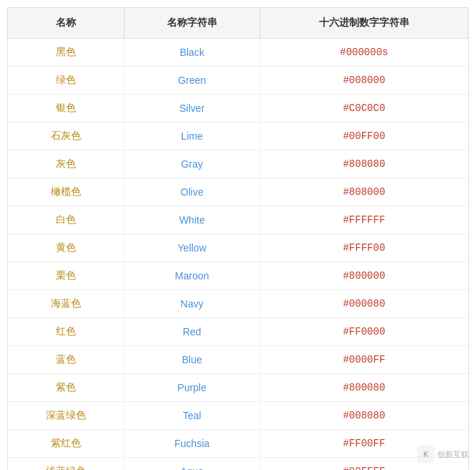 The height and width of the screenshot is (470, 476). Describe the element at coordinates (238, 80) in the screenshot. I see `table-row: 绿色Green#008000` at that location.